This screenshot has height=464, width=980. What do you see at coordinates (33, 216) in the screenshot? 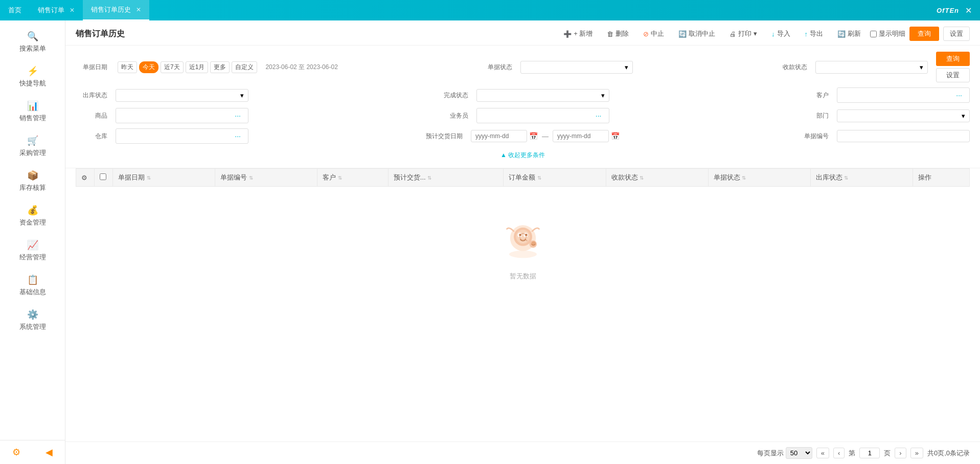
I see `sidebar-item-finance: 💰 资金管理` at bounding box center [33, 216].